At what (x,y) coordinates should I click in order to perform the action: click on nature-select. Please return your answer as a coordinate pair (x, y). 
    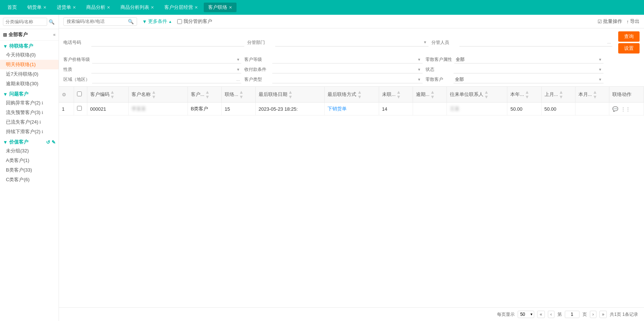
    Looking at the image, I should click on (167, 69).